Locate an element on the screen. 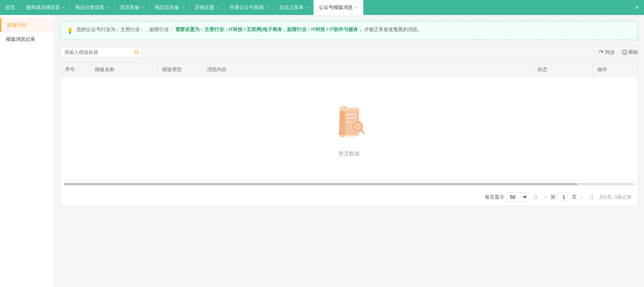 The image size is (644, 287). notice-highlight: 需要设置为：主营行业：IT科技 / 互联网|电子商务，副营行业：IT科技 / I… is located at coordinates (269, 29).